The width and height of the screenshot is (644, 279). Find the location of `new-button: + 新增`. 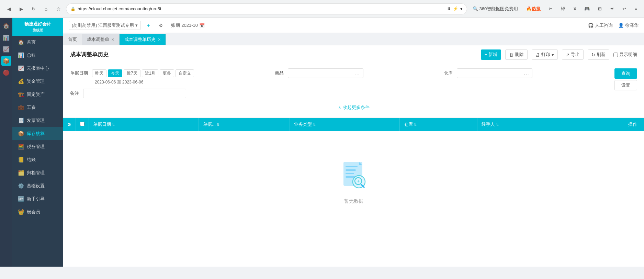

new-button: + 新增 is located at coordinates (491, 55).